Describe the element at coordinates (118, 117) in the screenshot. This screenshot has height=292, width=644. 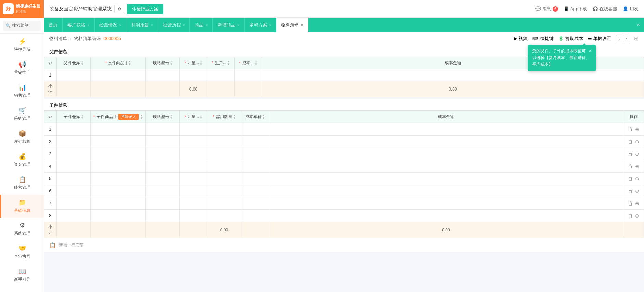
I see `th-child-product: * 子件商品 ℹ 扫码录入 ▲▼` at that location.